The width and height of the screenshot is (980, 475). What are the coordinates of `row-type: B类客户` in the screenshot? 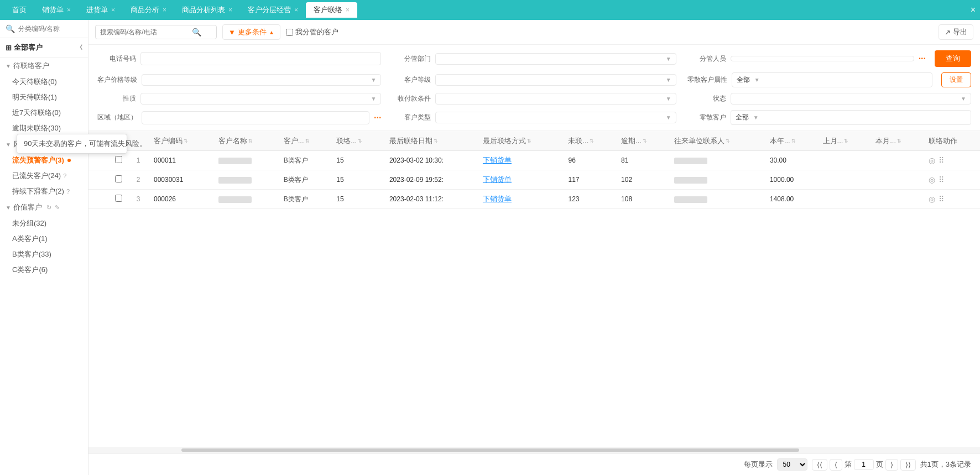 It's located at (305, 160).